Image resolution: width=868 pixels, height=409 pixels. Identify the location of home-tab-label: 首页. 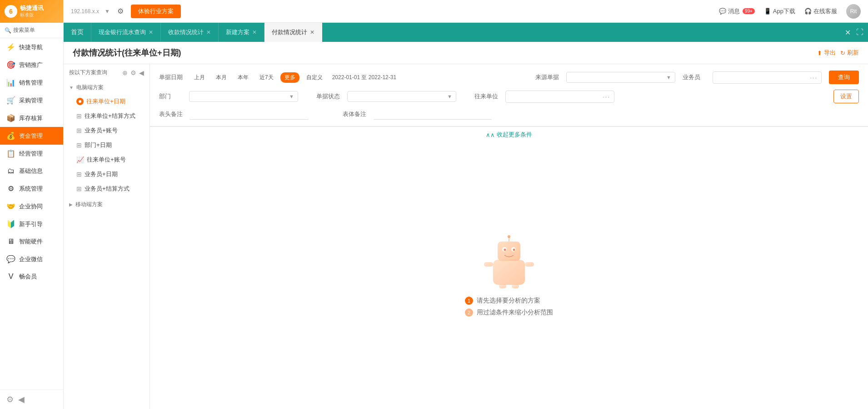
(77, 32).